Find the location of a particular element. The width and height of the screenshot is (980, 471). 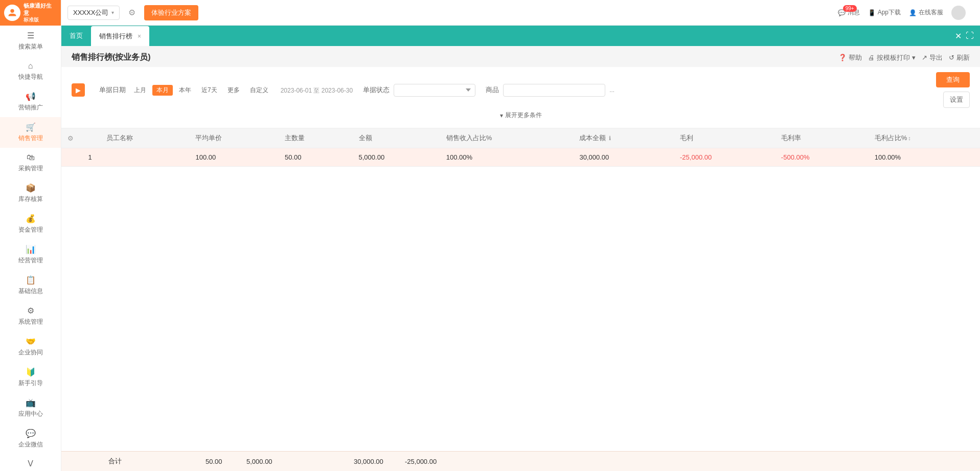

cost-info-icon: ℹ is located at coordinates (610, 138).